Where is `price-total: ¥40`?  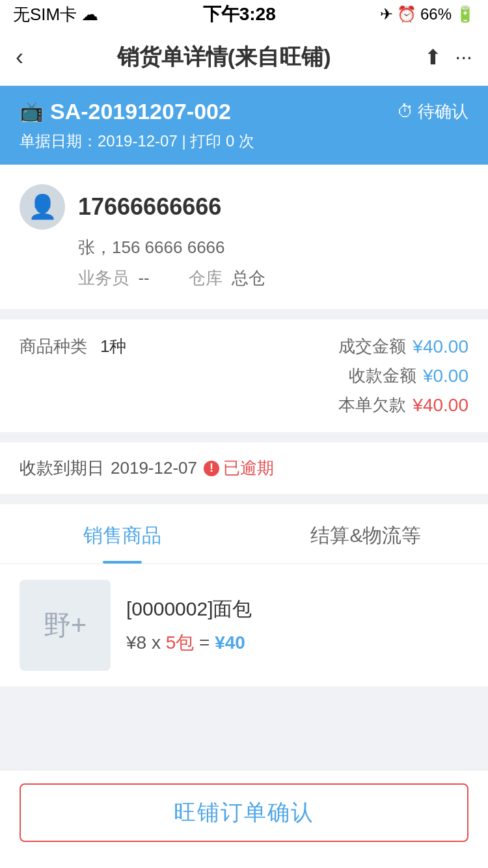 price-total: ¥40 is located at coordinates (230, 643).